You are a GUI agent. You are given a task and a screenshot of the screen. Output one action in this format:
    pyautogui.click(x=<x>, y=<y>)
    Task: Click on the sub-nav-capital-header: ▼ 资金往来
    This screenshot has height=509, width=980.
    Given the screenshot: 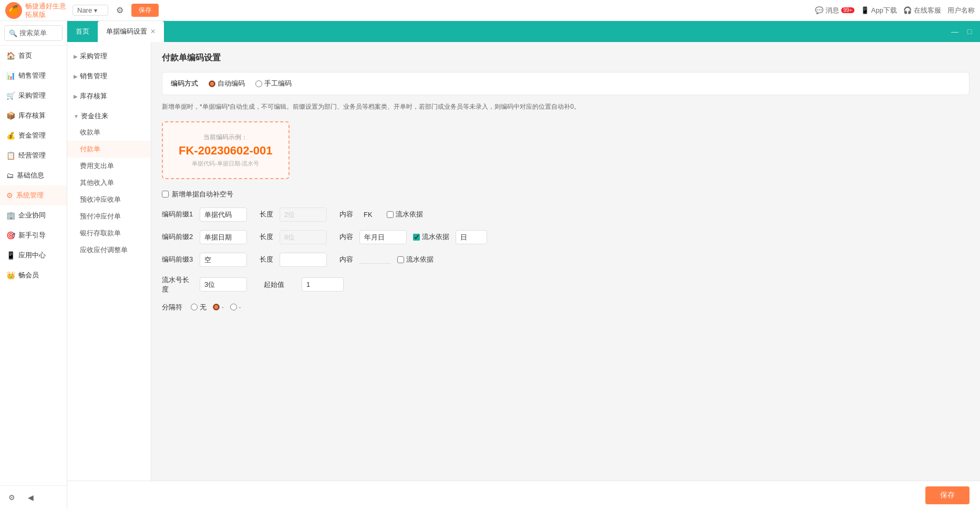 What is the action you would take?
    pyautogui.click(x=109, y=116)
    